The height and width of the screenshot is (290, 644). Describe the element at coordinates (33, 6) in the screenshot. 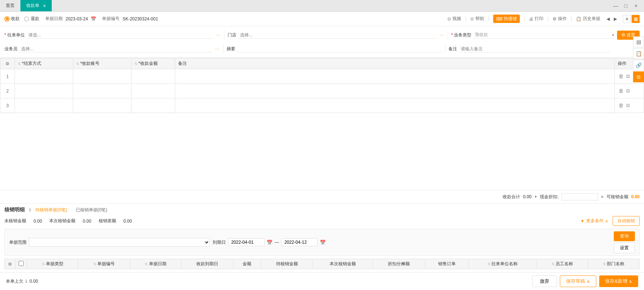

I see `receipt-label: 收款单` at that location.